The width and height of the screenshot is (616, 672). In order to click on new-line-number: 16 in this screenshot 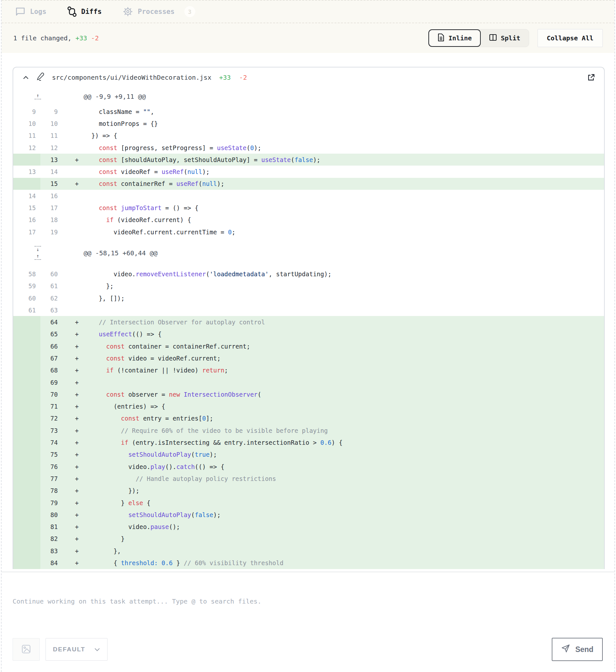, I will do `click(51, 196)`.